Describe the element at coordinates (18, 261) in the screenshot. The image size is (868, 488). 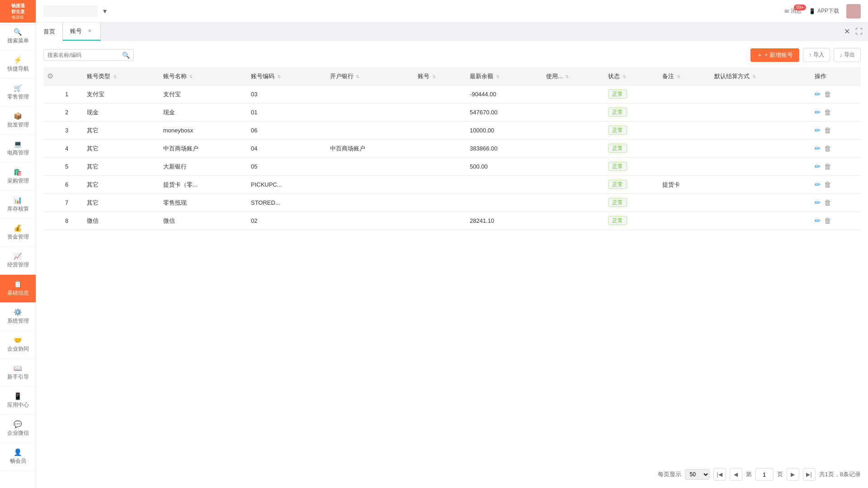
I see `sidebar-item-operations: 📈 经营管理` at that location.